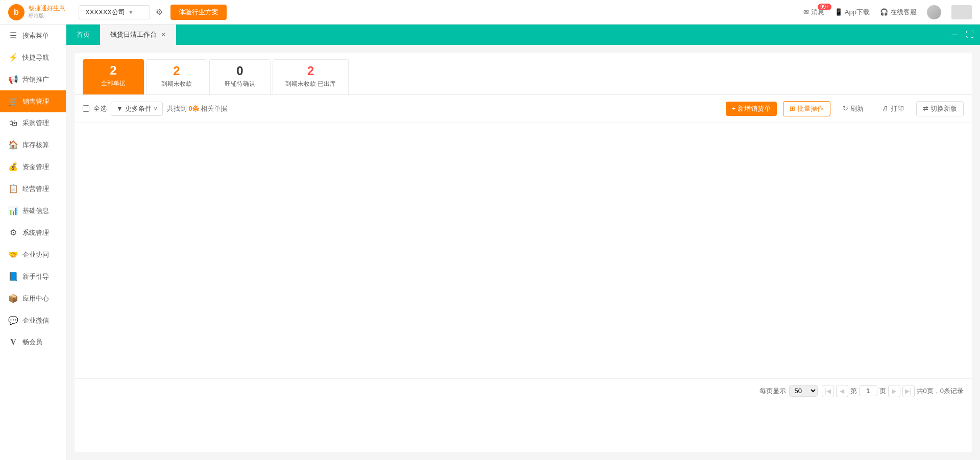 The image size is (980, 460). I want to click on marketing-icon: 📢, so click(13, 80).